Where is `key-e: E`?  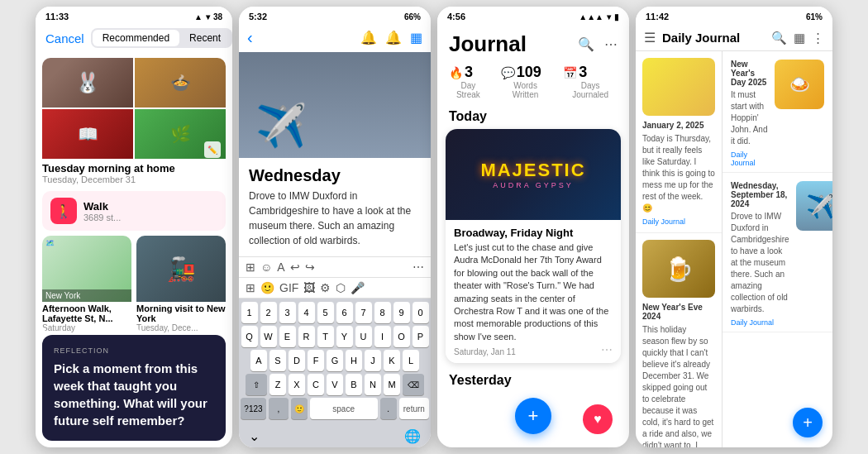
key-e: E is located at coordinates (288, 337).